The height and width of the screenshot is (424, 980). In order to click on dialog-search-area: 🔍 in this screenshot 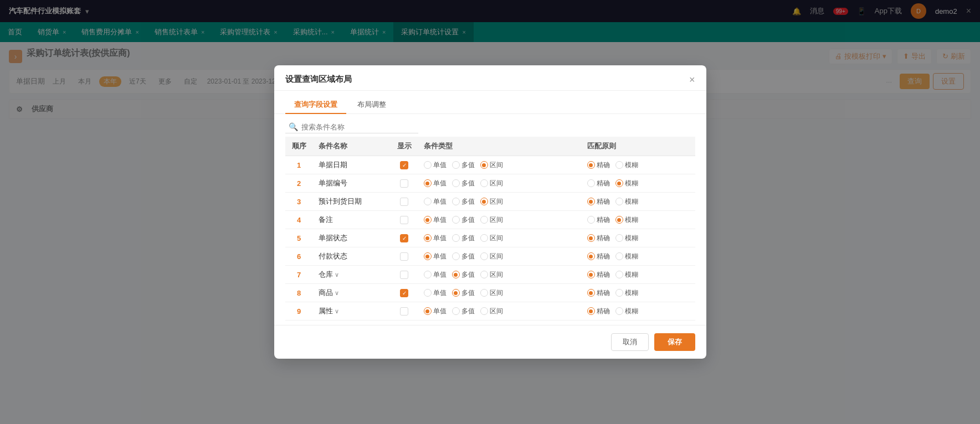, I will do `click(490, 120)`.